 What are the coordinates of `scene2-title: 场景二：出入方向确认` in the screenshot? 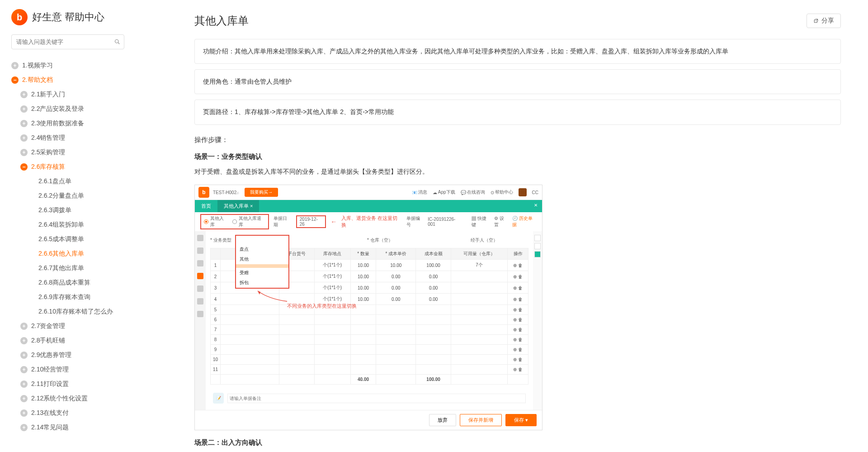 It's located at (518, 442).